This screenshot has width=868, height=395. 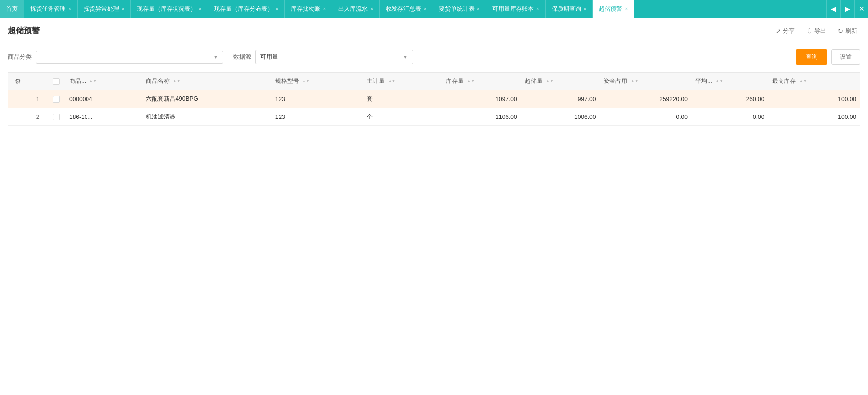 I want to click on nav-item-label: 要货单统计表, so click(x=457, y=9).